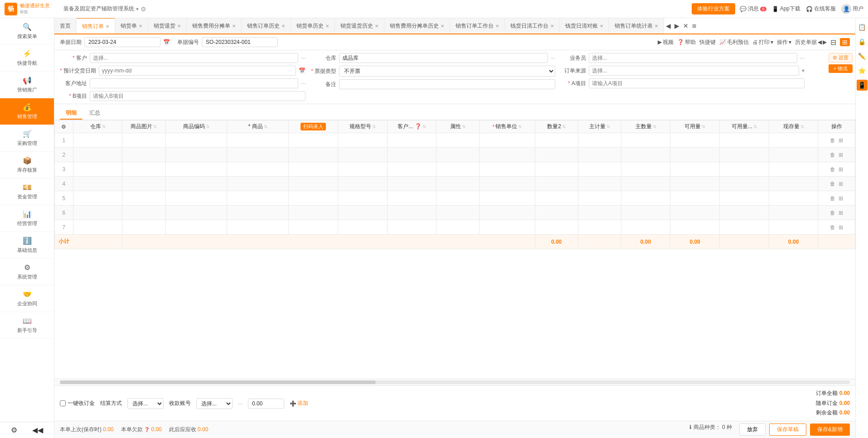 The width and height of the screenshot is (868, 438). I want to click on tab-cash-workbench: 钱货日清工作台 ✕, so click(532, 26).